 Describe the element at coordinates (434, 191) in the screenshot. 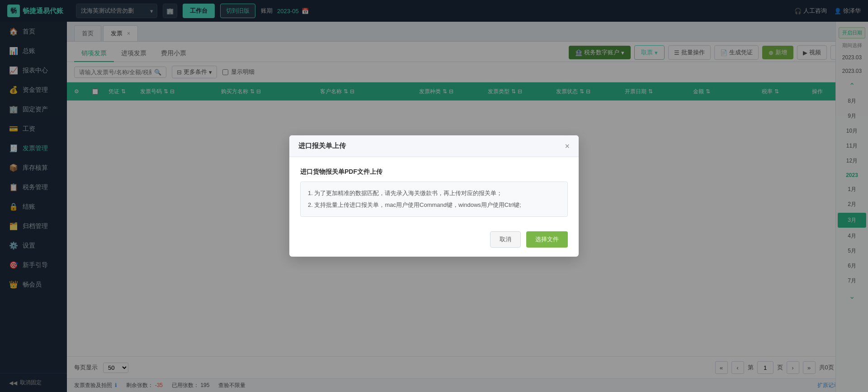

I see `modal-body: 进口货物报关单PDF文件上传 1. 为了更加精准的数据匹配，请先录入海关缴款书，…` at that location.